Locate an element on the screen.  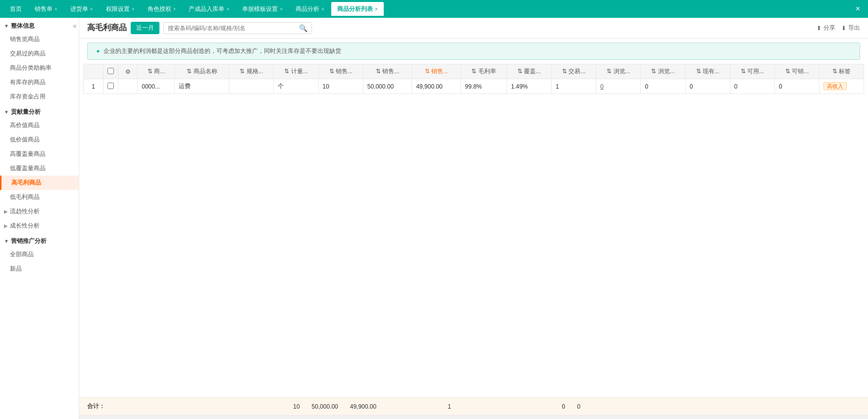
col-header-checkbox is located at coordinates (111, 72).